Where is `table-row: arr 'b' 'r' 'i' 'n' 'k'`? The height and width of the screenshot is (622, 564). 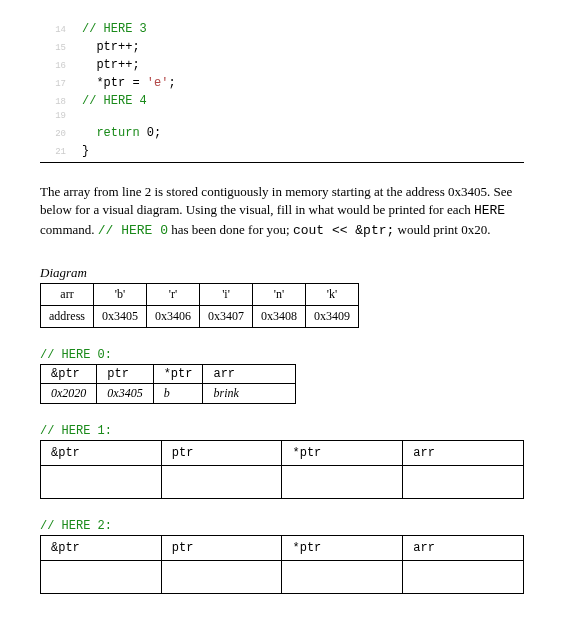
table-row: arr 'b' 'r' 'i' 'n' 'k' is located at coordinates (200, 295).